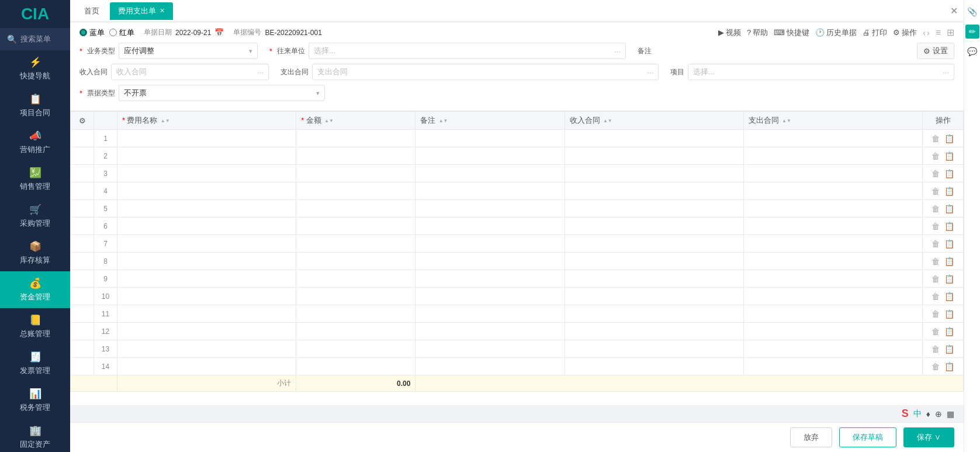 The image size is (980, 452). I want to click on business-type-select: 应付调整 ▾, so click(188, 51).